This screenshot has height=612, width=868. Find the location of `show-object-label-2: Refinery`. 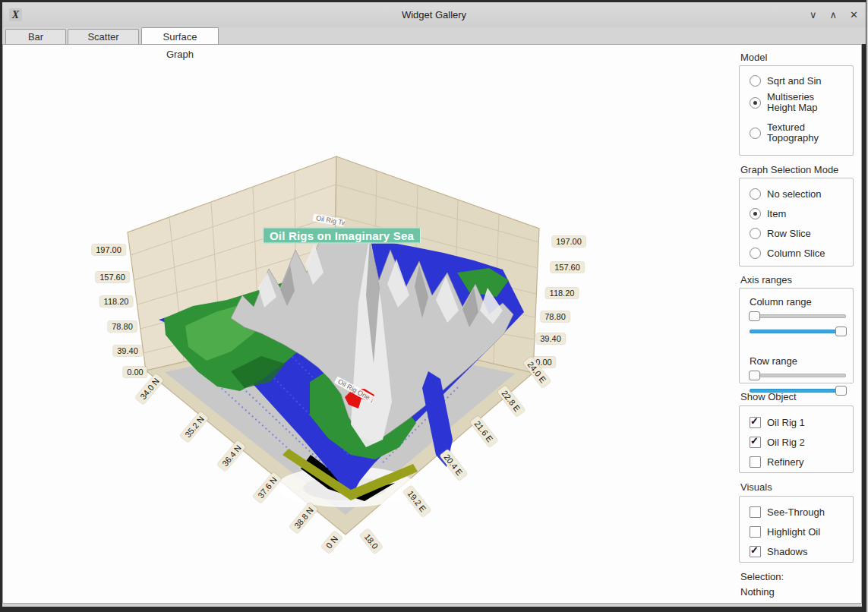

show-object-label-2: Refinery is located at coordinates (785, 462).